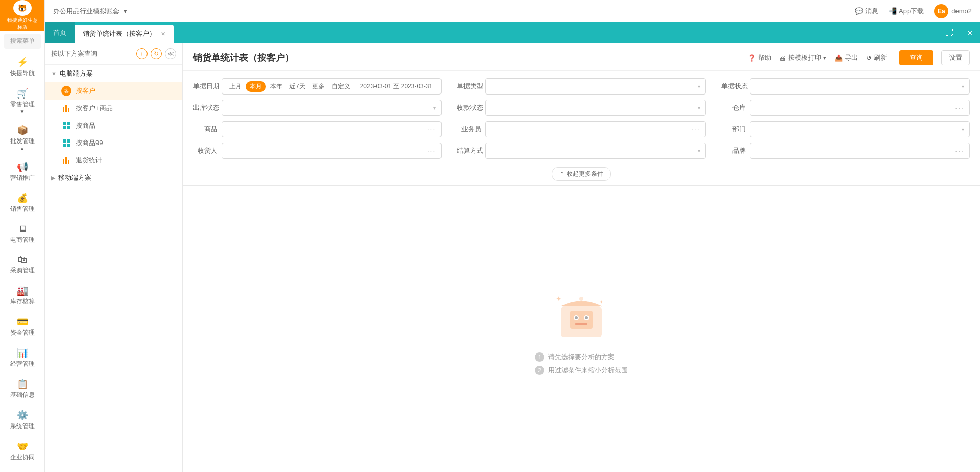 This screenshot has height=472, width=980. What do you see at coordinates (22, 420) in the screenshot?
I see `sidebar-item-system: ⚙️ 系统管理` at bounding box center [22, 420].